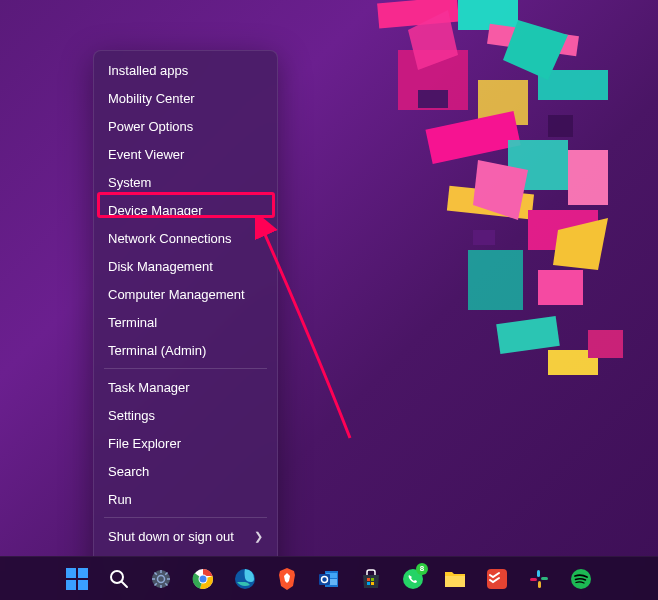 This screenshot has width=658, height=600. What do you see at coordinates (186, 238) in the screenshot?
I see `menu-network-connections: Network Connections` at bounding box center [186, 238].